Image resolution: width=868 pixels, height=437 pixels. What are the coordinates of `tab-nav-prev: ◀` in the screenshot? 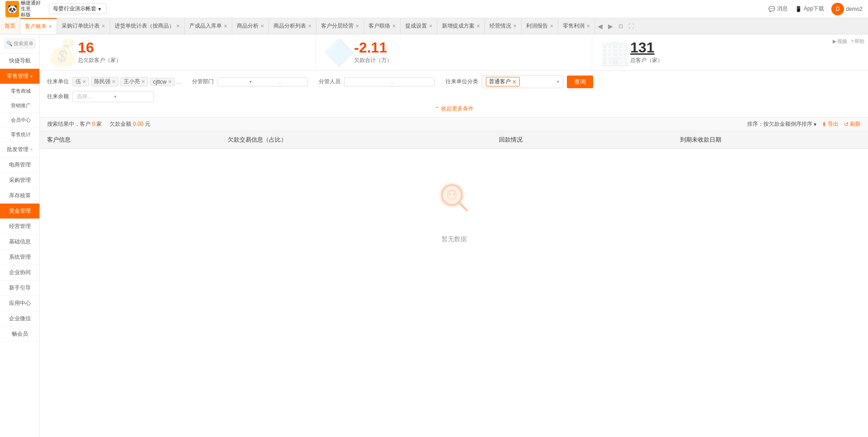 It's located at (600, 26).